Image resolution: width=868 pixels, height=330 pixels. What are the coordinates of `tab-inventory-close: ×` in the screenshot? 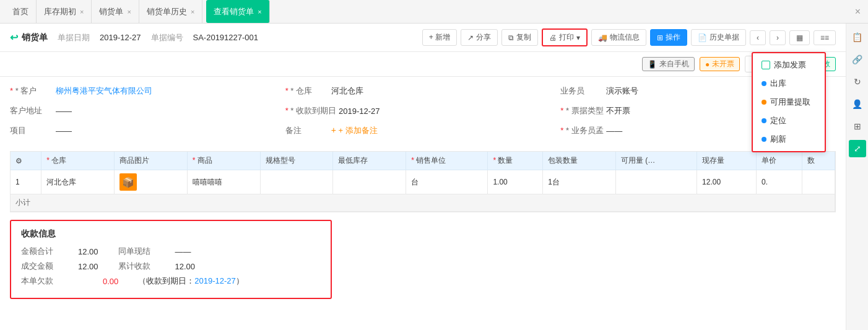 It's located at (82, 12).